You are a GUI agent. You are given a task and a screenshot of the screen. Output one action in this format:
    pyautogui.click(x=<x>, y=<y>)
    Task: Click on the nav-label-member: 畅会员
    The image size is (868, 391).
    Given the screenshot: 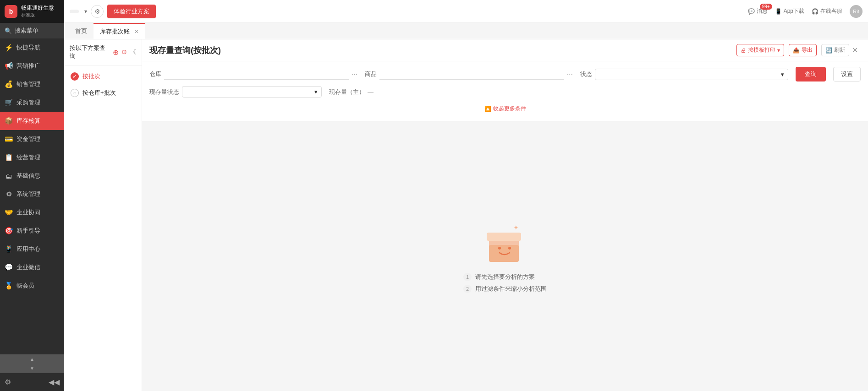 What is the action you would take?
    pyautogui.click(x=26, y=286)
    